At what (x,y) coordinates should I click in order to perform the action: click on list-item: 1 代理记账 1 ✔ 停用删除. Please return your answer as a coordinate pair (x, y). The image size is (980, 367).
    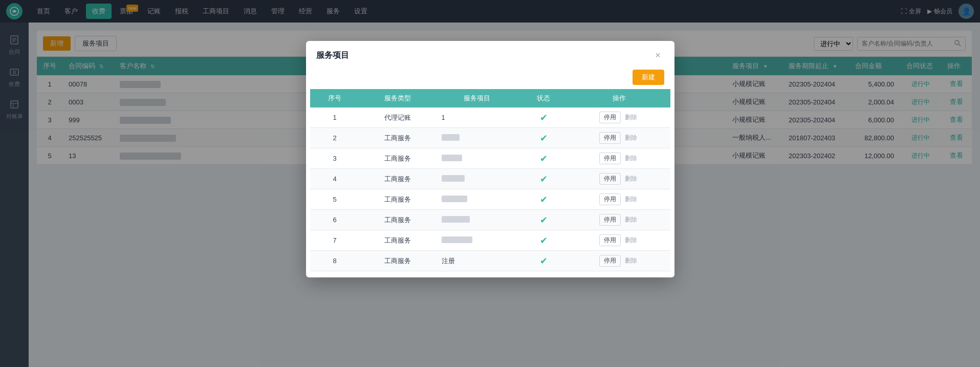
    Looking at the image, I should click on (490, 118).